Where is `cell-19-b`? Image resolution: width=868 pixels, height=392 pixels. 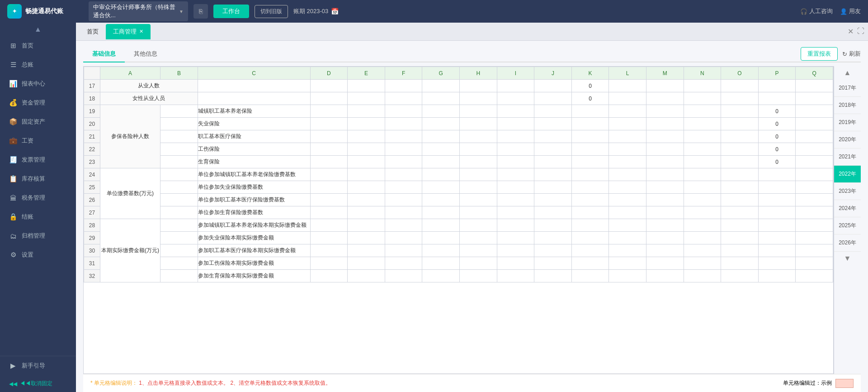
cell-19-b is located at coordinates (179, 111).